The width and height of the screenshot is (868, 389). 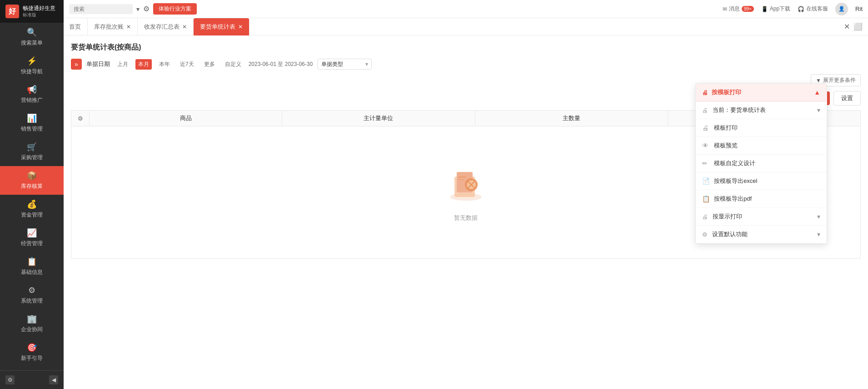 I want to click on sidebar-item-search: 🔍 搜索菜单, so click(x=32, y=37).